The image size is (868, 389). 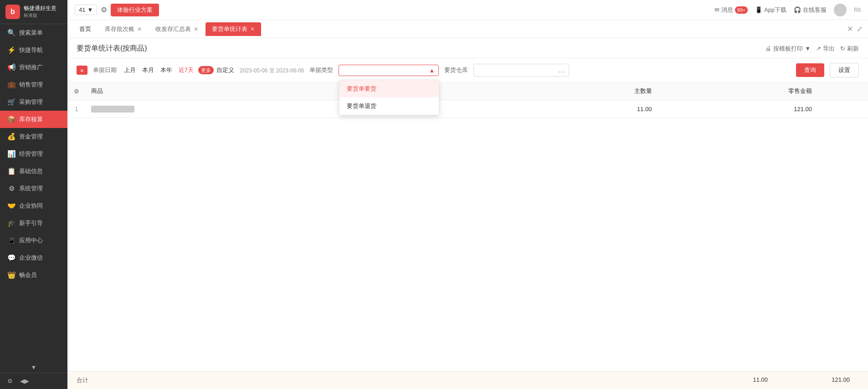 What do you see at coordinates (11, 189) in the screenshot?
I see `system-icon: ⚙` at bounding box center [11, 189].